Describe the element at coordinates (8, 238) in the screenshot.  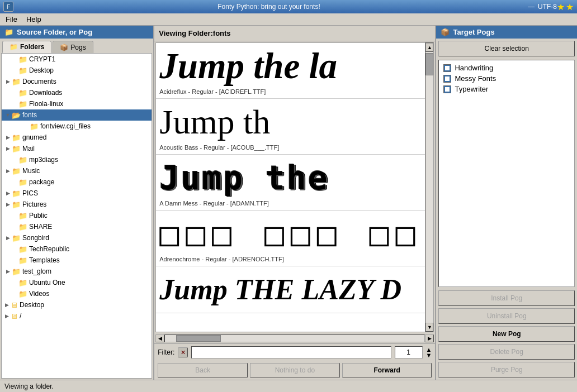
I see `expand-arrow-songbird: ▶` at that location.